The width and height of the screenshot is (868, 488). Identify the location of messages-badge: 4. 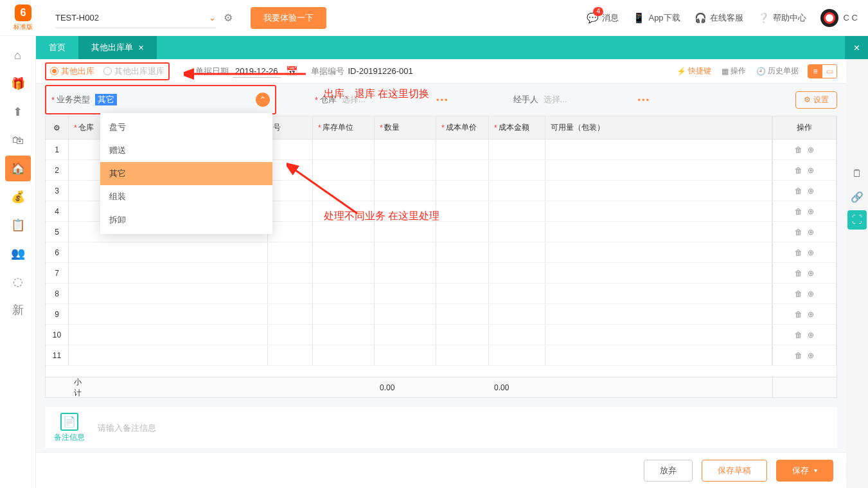
(598, 12).